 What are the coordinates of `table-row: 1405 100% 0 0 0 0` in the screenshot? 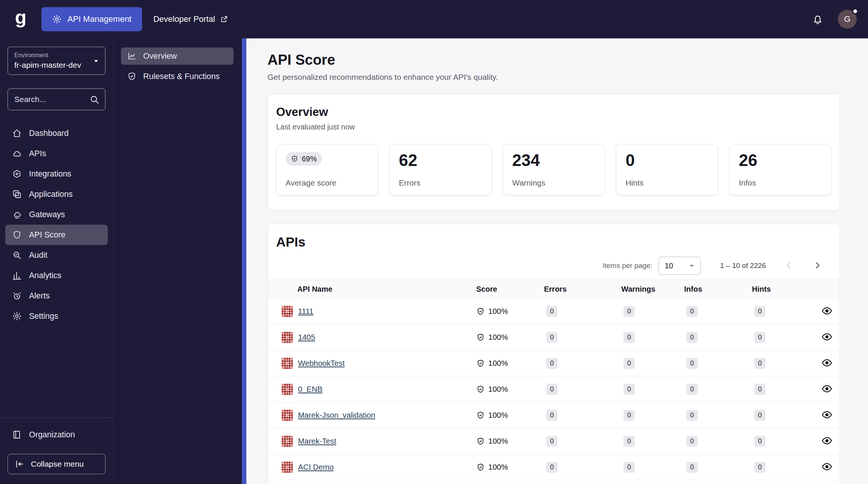 It's located at (554, 337).